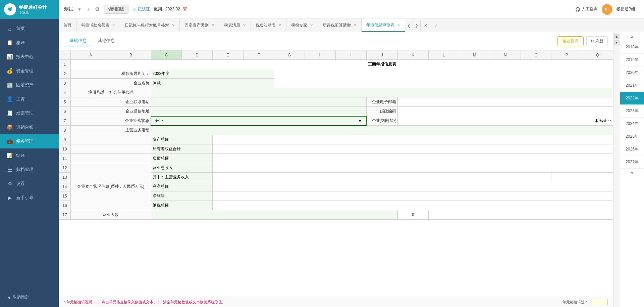 Image resolution: width=644 pixels, height=307 pixels. What do you see at coordinates (632, 137) in the screenshot?
I see `year-item-2025年: 2025年` at bounding box center [632, 137].